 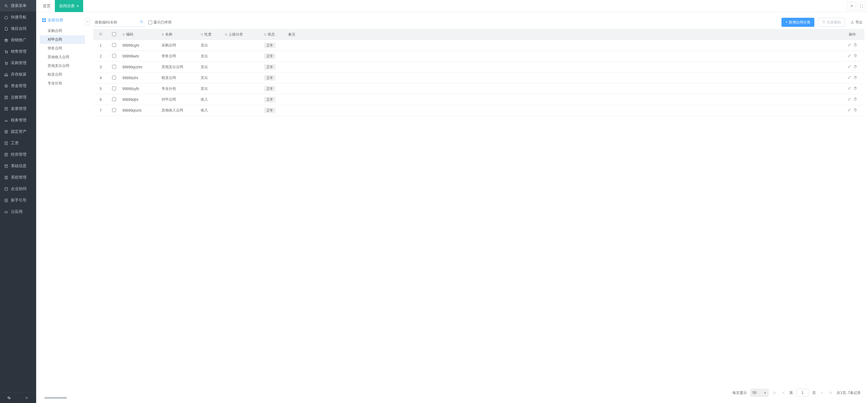 I want to click on collapse-sidebar-button, so click(x=27, y=398).